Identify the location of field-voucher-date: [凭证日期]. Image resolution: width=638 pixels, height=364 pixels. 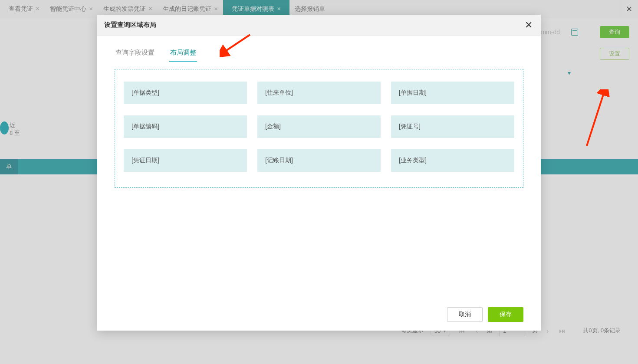
(185, 161).